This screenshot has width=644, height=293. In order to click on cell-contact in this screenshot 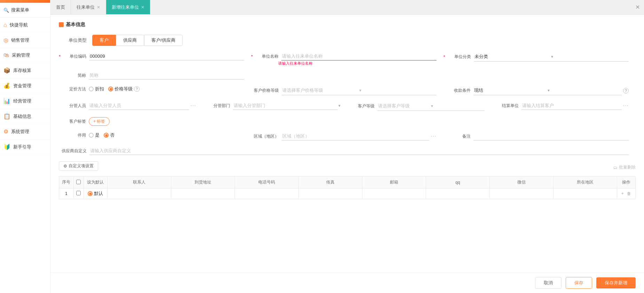, I will do `click(139, 194)`.